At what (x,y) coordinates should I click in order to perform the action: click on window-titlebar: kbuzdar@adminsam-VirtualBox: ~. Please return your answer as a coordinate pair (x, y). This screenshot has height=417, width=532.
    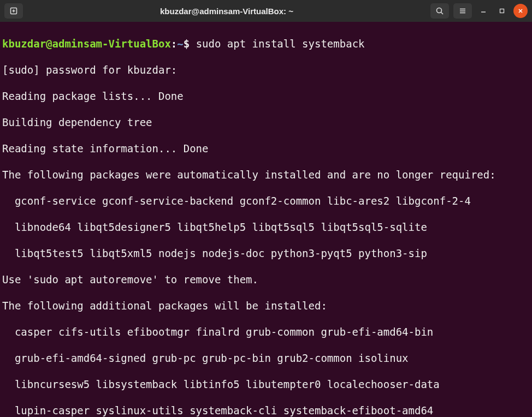
    Looking at the image, I should click on (266, 11).